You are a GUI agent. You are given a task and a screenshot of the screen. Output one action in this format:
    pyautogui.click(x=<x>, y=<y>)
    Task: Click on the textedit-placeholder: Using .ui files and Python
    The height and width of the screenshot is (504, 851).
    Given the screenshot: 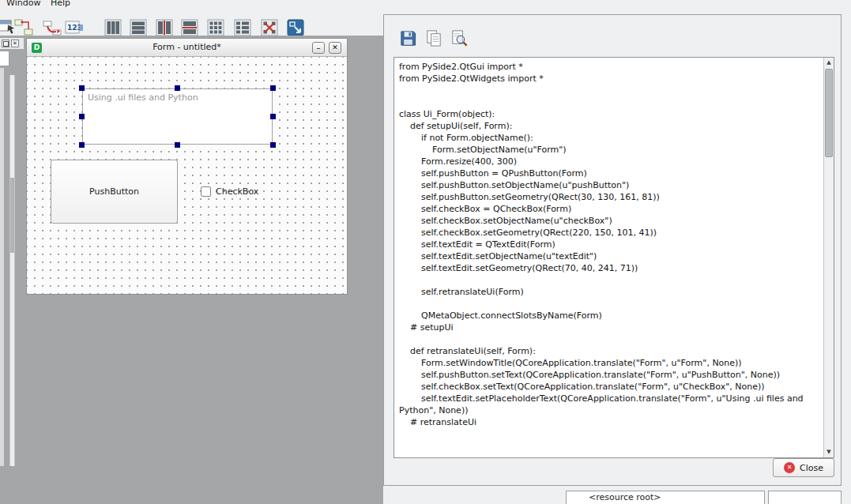 What is the action you would take?
    pyautogui.click(x=143, y=98)
    